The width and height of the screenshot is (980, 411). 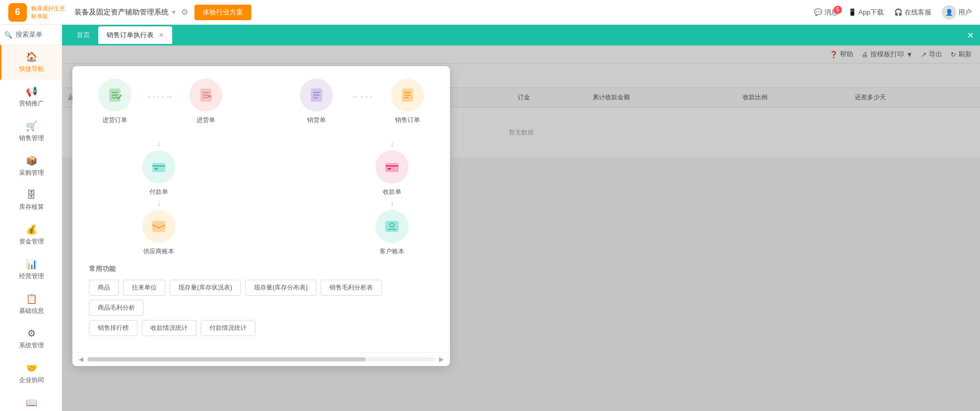 I want to click on tab-close-icon: ✕, so click(x=161, y=35).